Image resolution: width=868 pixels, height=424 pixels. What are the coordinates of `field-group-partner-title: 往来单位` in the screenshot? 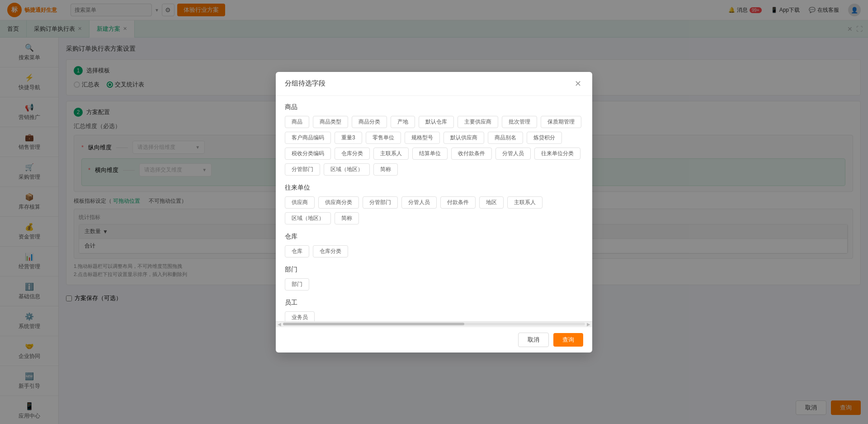 It's located at (434, 188).